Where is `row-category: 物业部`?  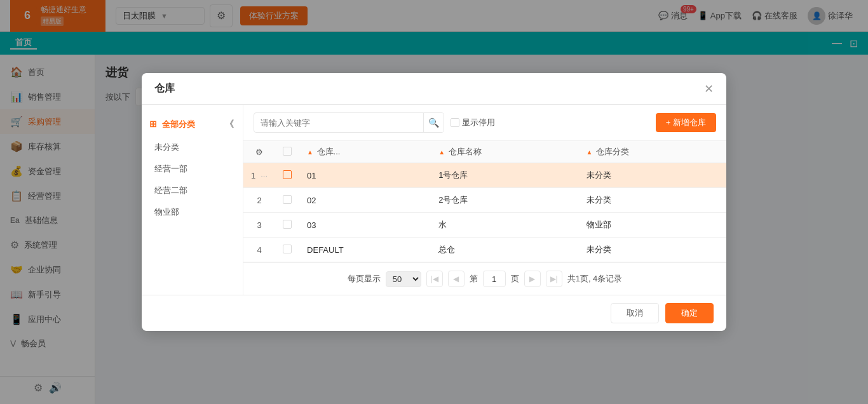
row-category: 物业部 is located at coordinates (653, 225).